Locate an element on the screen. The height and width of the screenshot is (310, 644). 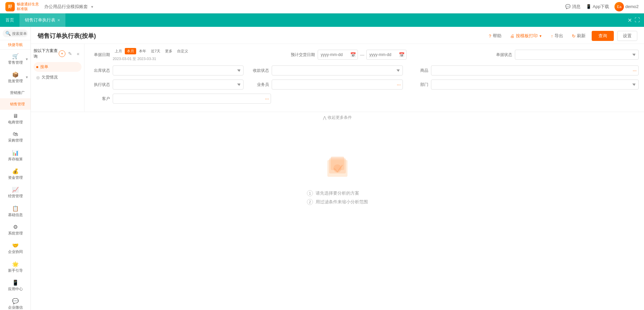
sidebar-item-finance: 💰 资金管理 is located at coordinates (15, 174).